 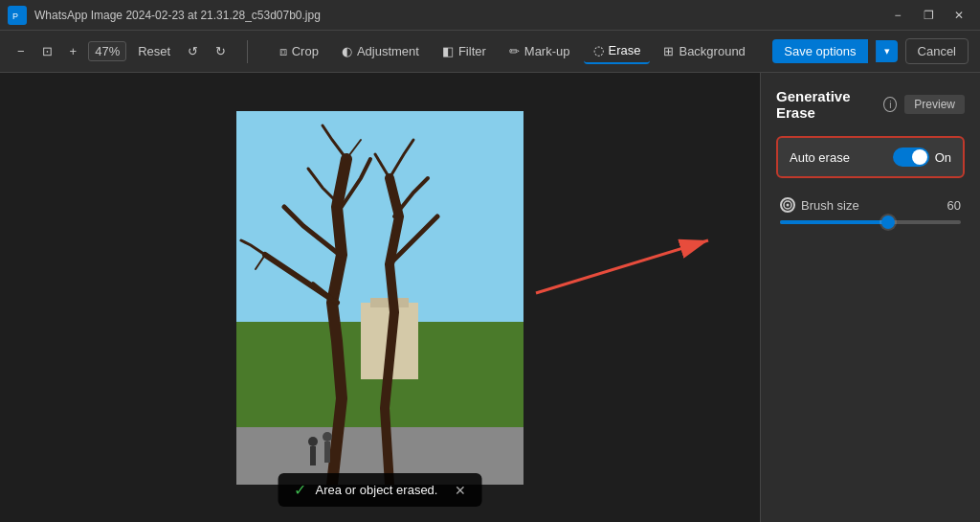 I want to click on brush-label-group: Brush size, so click(x=819, y=205).